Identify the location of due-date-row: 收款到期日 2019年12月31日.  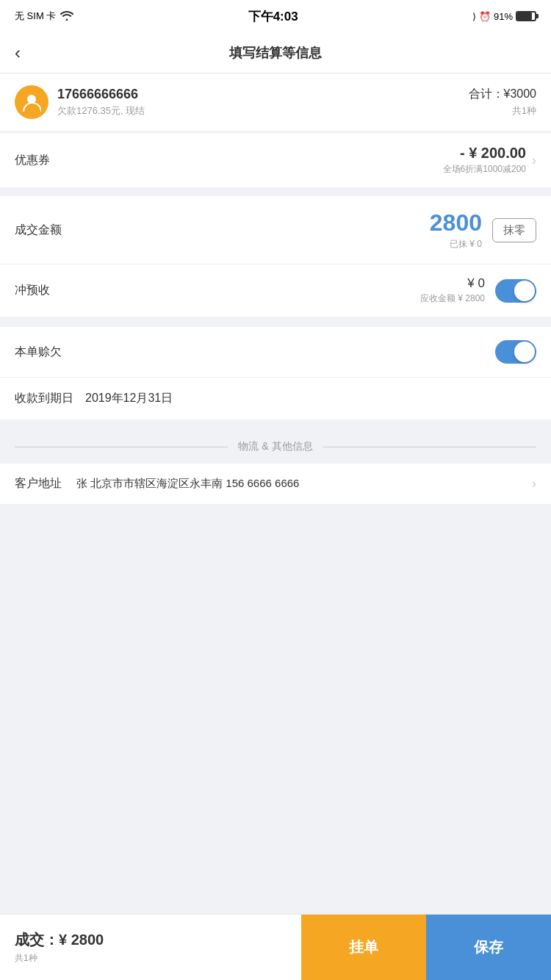
(276, 398).